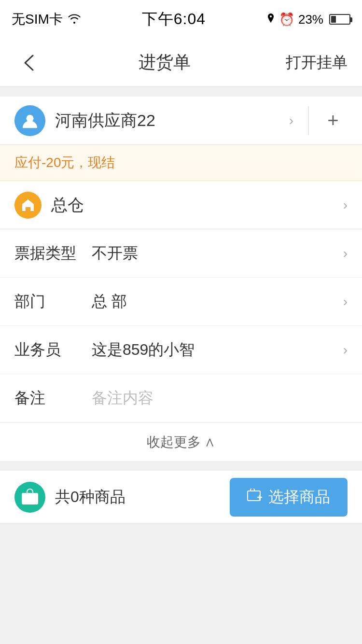 This screenshot has height=644, width=362. I want to click on notice-text: 应付-20元，现结, so click(65, 162).